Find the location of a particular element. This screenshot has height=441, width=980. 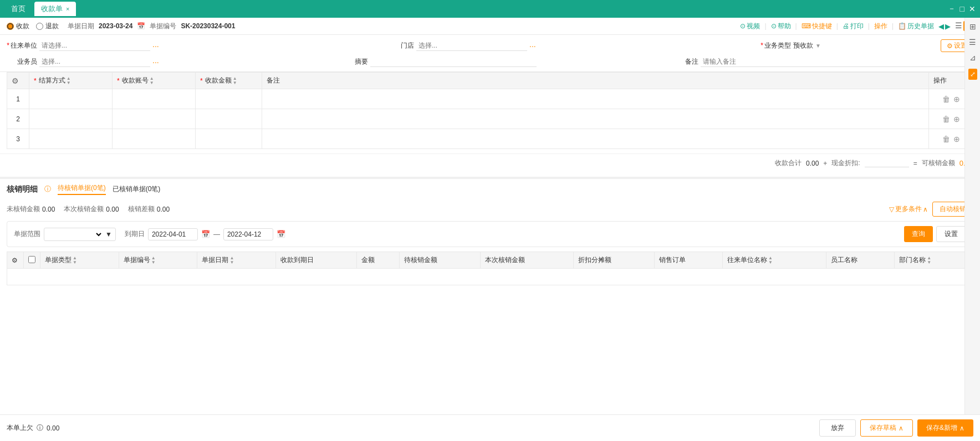

th-counterparty: 往来单位名称 ▲▼ is located at coordinates (775, 260).